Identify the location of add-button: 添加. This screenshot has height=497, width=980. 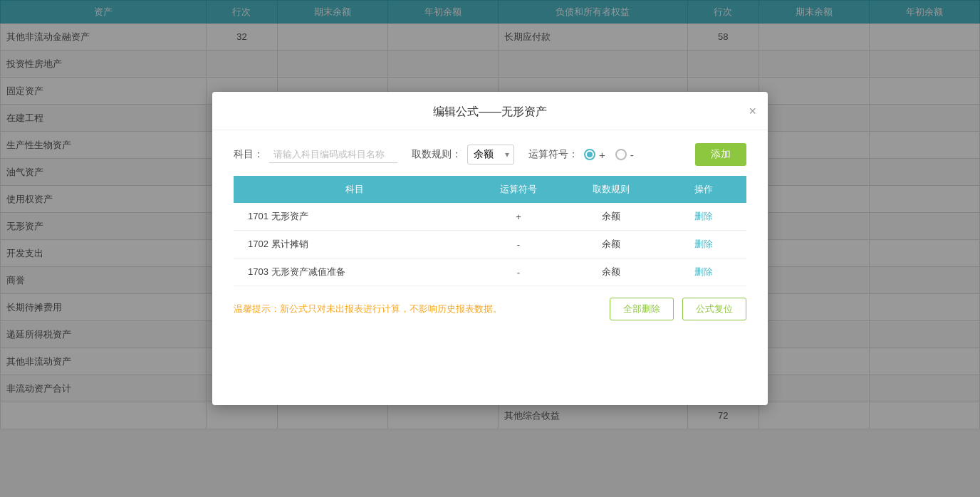
(721, 155).